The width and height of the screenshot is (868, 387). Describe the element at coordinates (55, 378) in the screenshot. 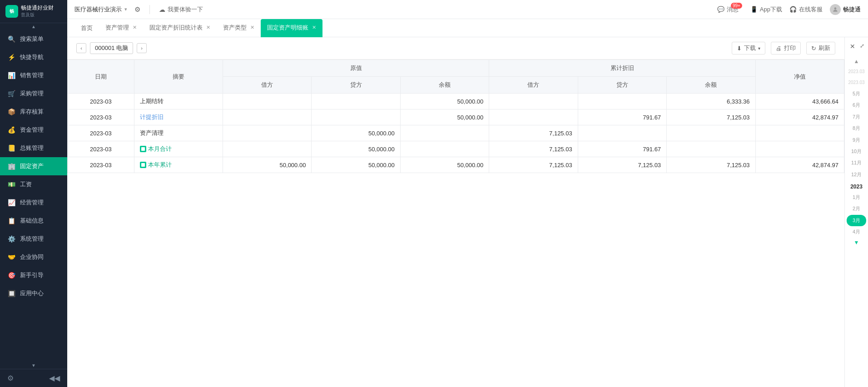

I see `collapse-icon: ◀◀` at that location.